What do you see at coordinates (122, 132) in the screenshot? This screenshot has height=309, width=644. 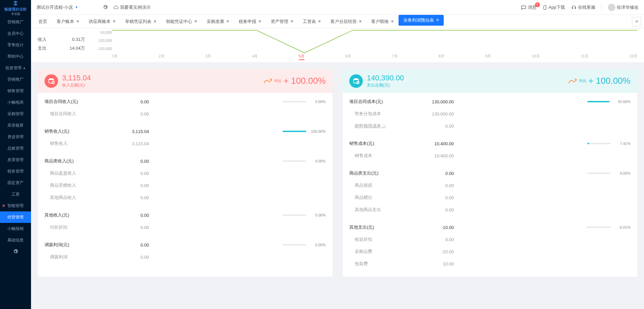 I see `line-value: 3,115.04` at bounding box center [122, 132].